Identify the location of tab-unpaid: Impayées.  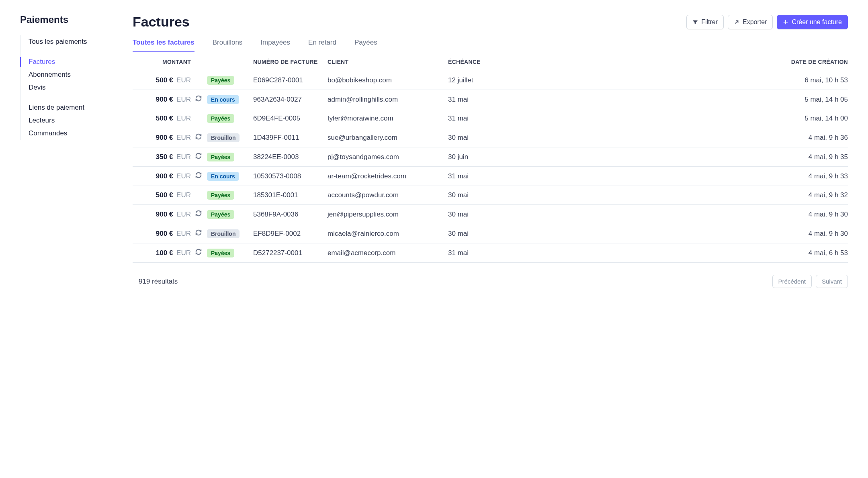
(275, 45).